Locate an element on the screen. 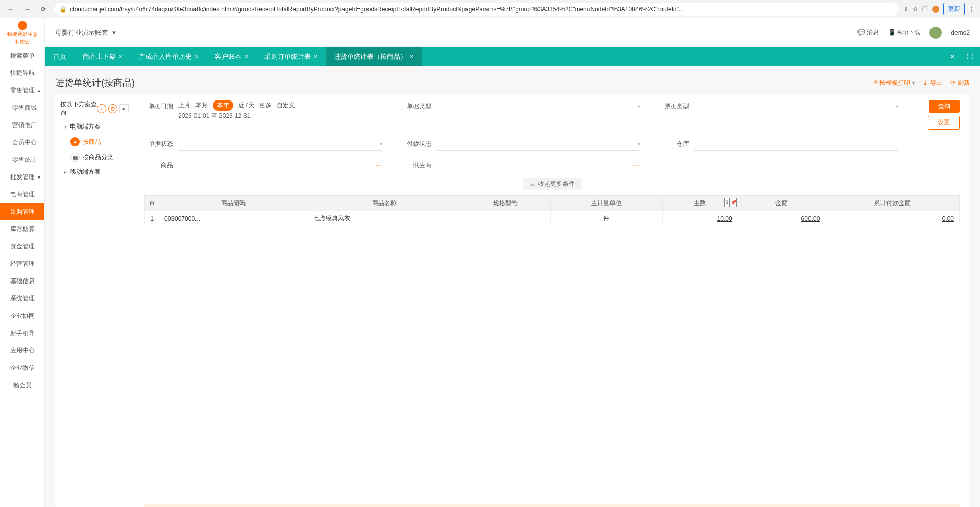 This screenshot has width=980, height=507. tab-item-active: 进货单统计表（按商品）× is located at coordinates (374, 57).